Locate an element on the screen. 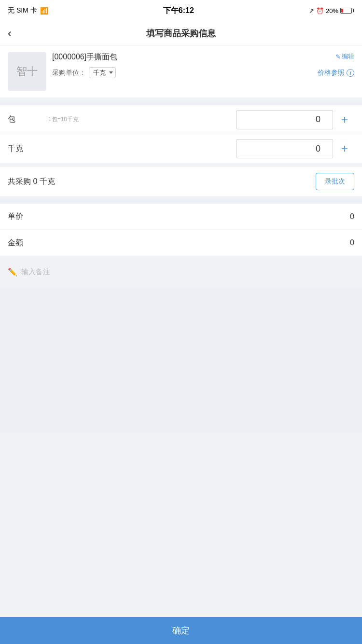 The image size is (362, 644). bag-plus-button: + is located at coordinates (345, 120).